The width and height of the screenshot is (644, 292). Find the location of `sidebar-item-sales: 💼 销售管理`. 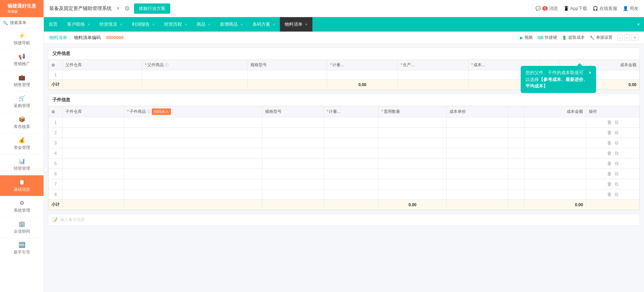

sidebar-item-sales: 💼 销售管理 is located at coordinates (22, 81).